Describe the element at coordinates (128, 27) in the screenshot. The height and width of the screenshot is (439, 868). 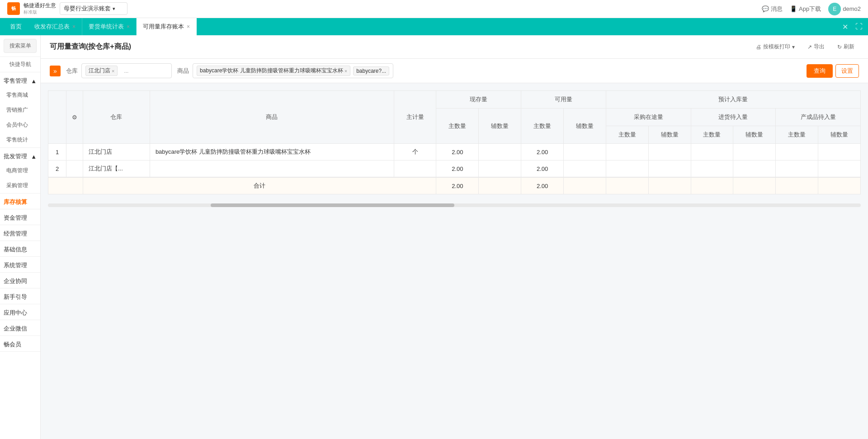
I see `tab-close-order-stat: ×` at that location.